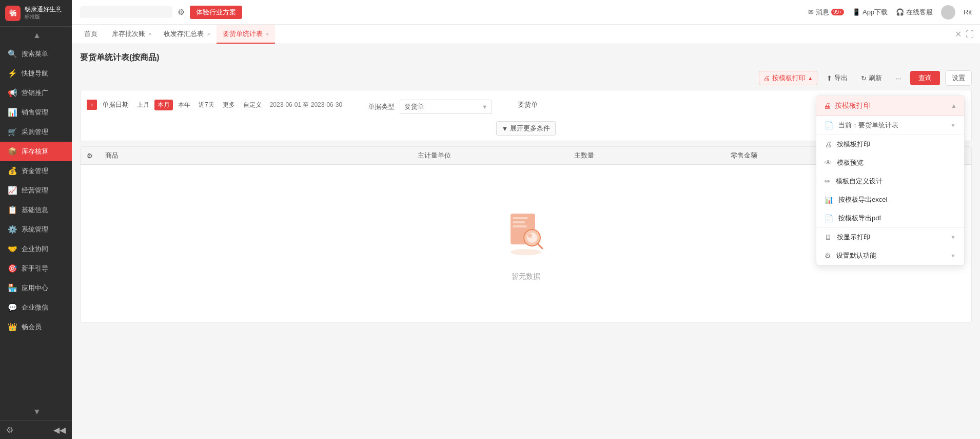  What do you see at coordinates (12, 230) in the screenshot?
I see `system-icon: ⚙️` at bounding box center [12, 230].